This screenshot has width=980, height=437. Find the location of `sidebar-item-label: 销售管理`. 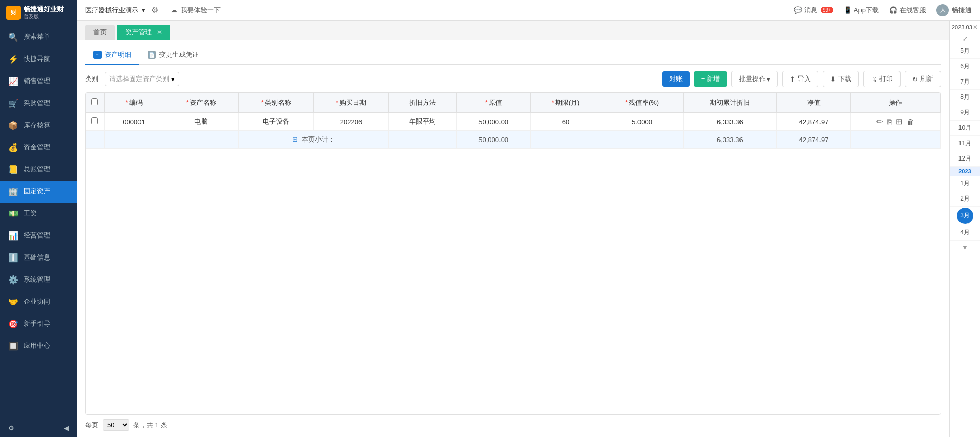

sidebar-item-label: 销售管理 is located at coordinates (37, 81).